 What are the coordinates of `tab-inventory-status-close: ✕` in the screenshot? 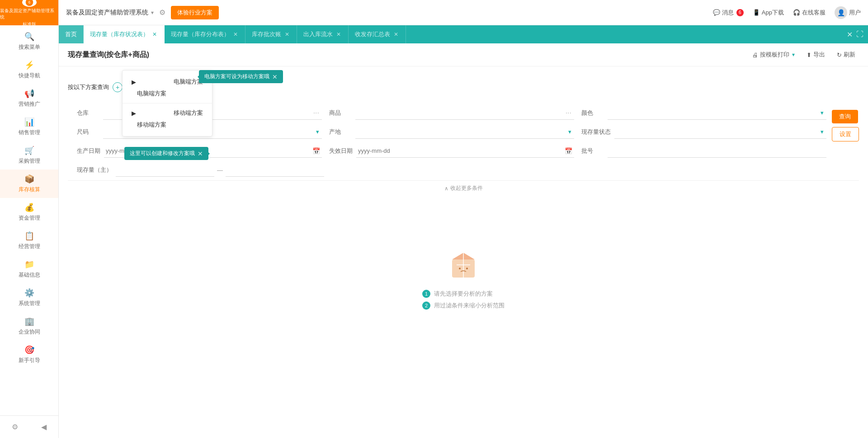 It's located at (155, 34).